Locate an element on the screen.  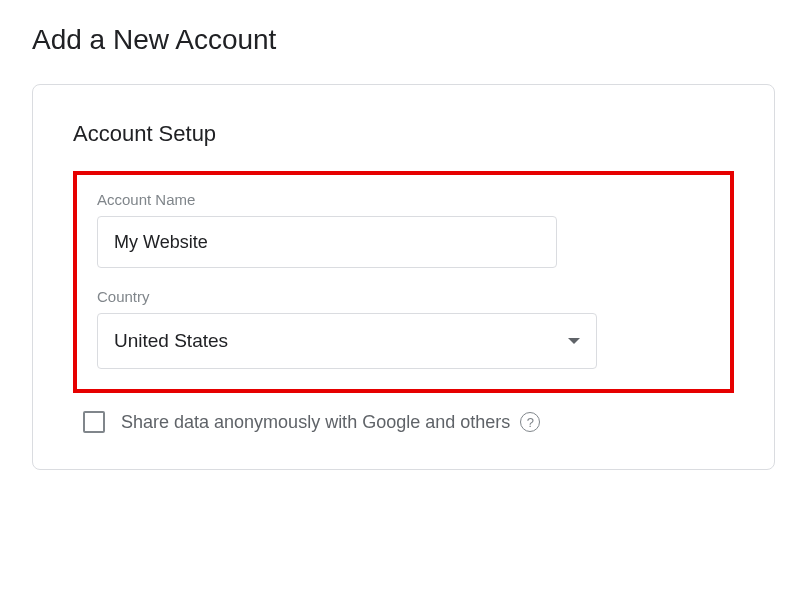
country-group: Country United States is located at coordinates (404, 328).